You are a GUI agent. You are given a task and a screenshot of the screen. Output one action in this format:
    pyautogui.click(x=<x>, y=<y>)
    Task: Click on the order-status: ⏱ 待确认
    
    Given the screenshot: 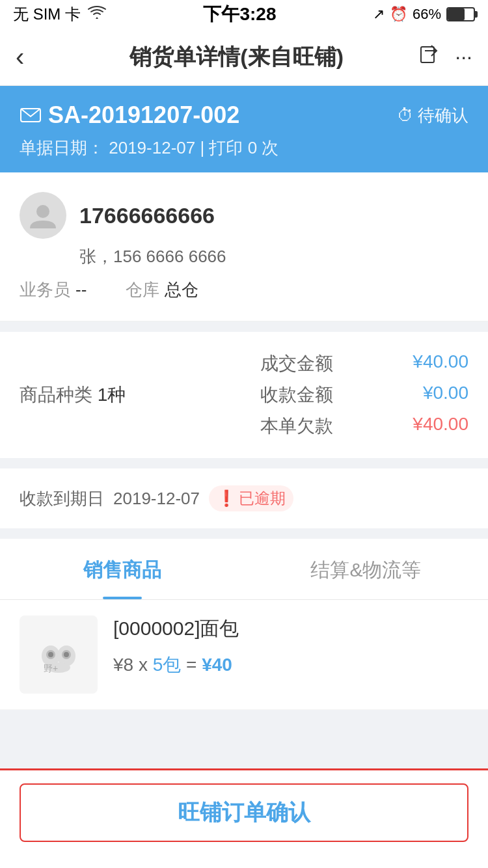 What is the action you would take?
    pyautogui.click(x=433, y=116)
    